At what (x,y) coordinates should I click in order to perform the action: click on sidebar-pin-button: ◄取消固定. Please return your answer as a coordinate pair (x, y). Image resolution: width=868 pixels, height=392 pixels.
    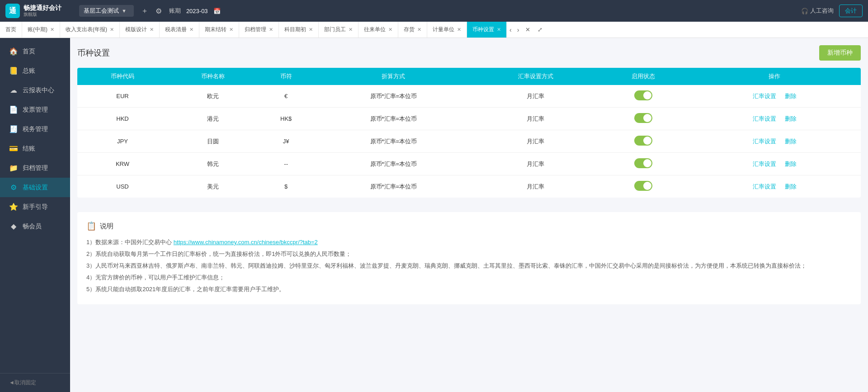
    Looking at the image, I should click on (35, 383).